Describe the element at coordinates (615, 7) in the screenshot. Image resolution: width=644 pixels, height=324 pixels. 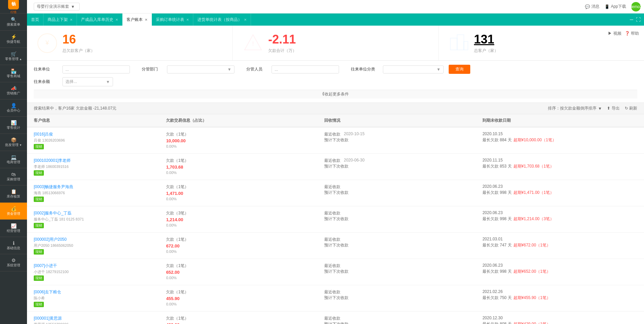
I see `app-download-btn: 📱 App下载` at that location.